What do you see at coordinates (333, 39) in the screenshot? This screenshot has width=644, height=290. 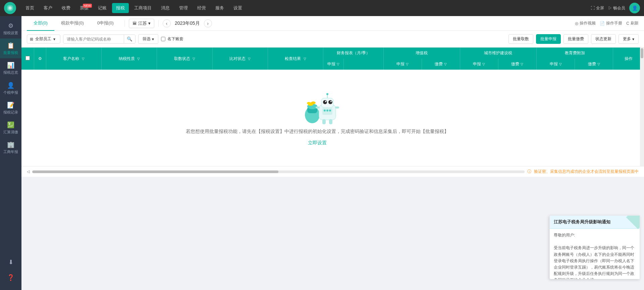 I see `toolbar: ⊞ 全部员工 ▾ 🔍 筛选 ▾ 名下账套 批量取数 批量申报 批量缴费 状态更新` at bounding box center [333, 39].